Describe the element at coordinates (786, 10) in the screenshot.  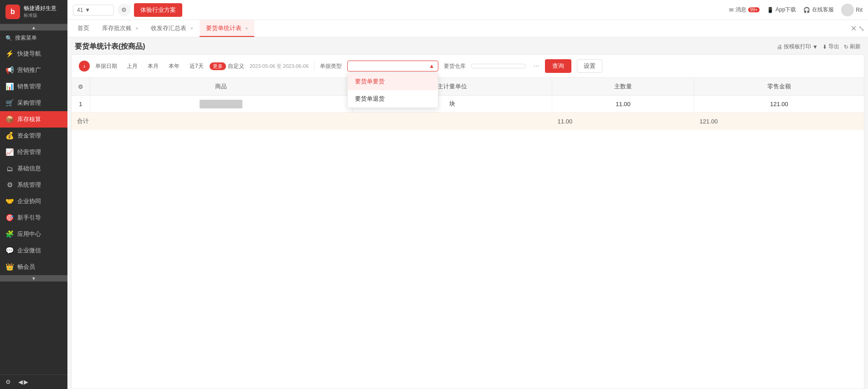
I see `app-download-label: App下载` at that location.